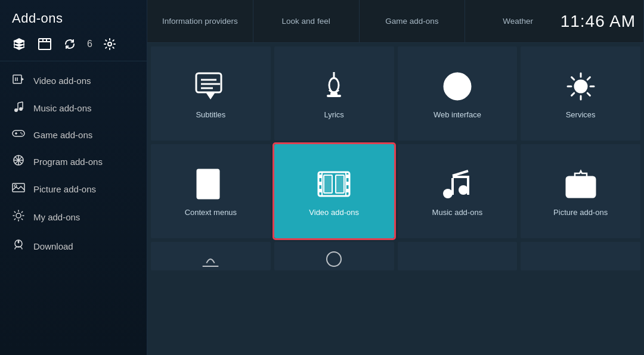 Image resolution: width=644 pixels, height=355 pixels. I want to click on music-addons-label: Music add-ons, so click(458, 212).